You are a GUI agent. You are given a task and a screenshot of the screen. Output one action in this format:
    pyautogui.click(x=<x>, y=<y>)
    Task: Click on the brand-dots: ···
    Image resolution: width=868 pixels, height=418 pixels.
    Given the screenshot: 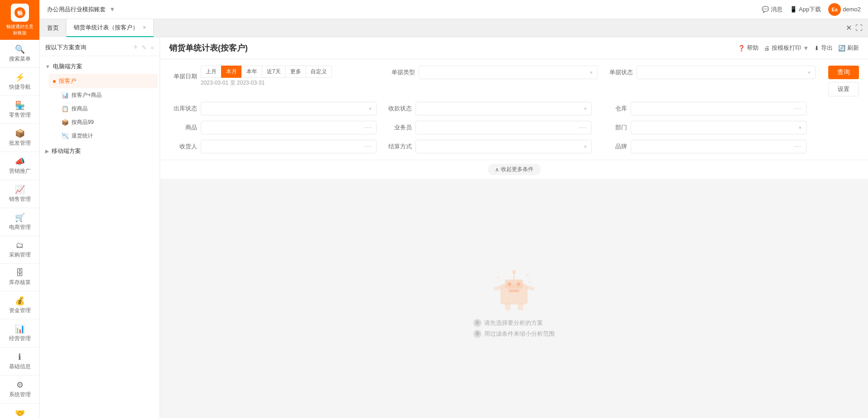 What is the action you would take?
    pyautogui.click(x=798, y=147)
    